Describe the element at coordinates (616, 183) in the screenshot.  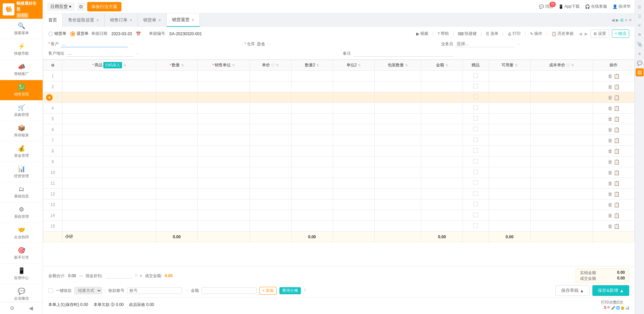
I see `row-copy-btn-11: 📋` at that location.